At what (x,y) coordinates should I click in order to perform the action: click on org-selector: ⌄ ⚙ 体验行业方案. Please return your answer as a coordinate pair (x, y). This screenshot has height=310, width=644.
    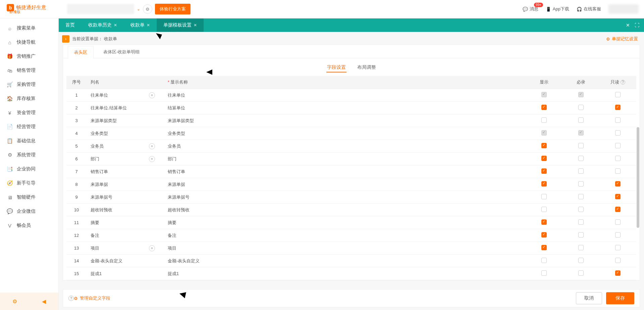
    Looking at the image, I should click on (129, 9).